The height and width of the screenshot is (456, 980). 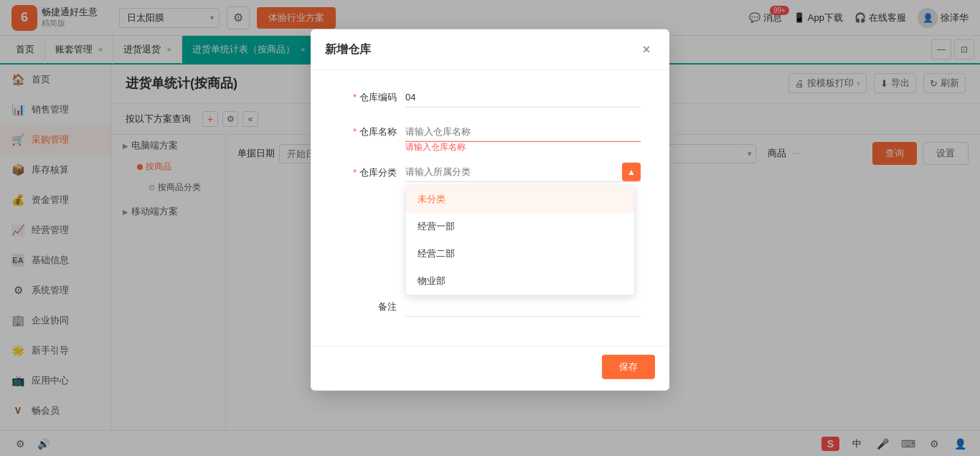 I want to click on modal-close-button: ×, so click(x=646, y=49).